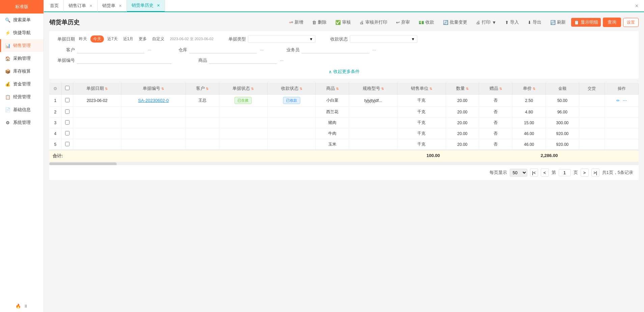 This screenshot has width=644, height=312. What do you see at coordinates (158, 39) in the screenshot?
I see `date-btn-custom: 自定义` at bounding box center [158, 39].